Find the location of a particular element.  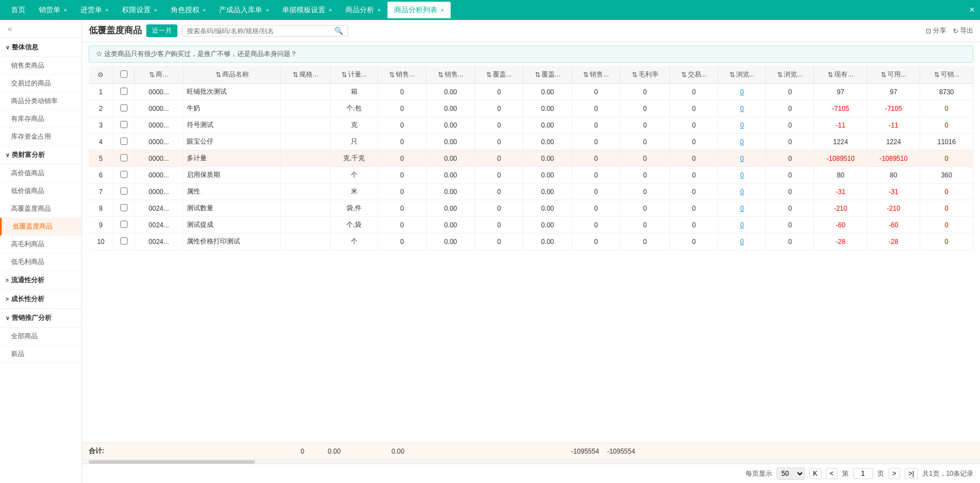

per-page-select: 50 100 200 is located at coordinates (790, 474).